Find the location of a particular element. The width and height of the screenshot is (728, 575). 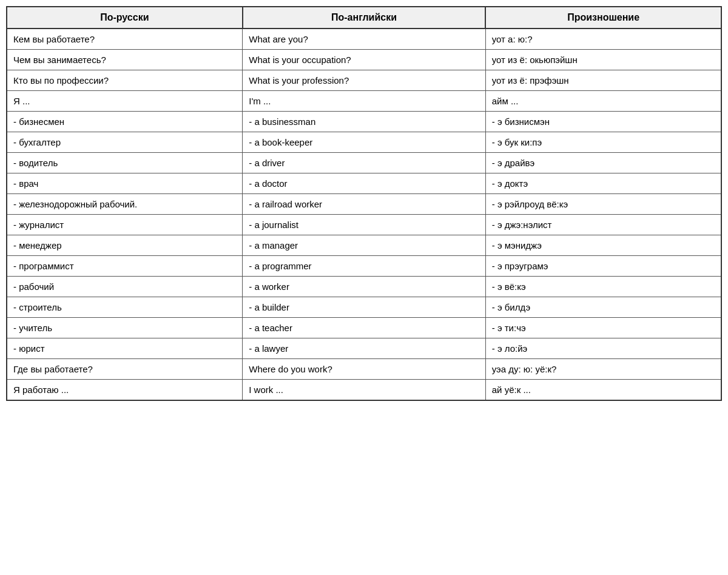

table-row: Чем вы занимаетесь?What is your occupati… is located at coordinates (364, 60).